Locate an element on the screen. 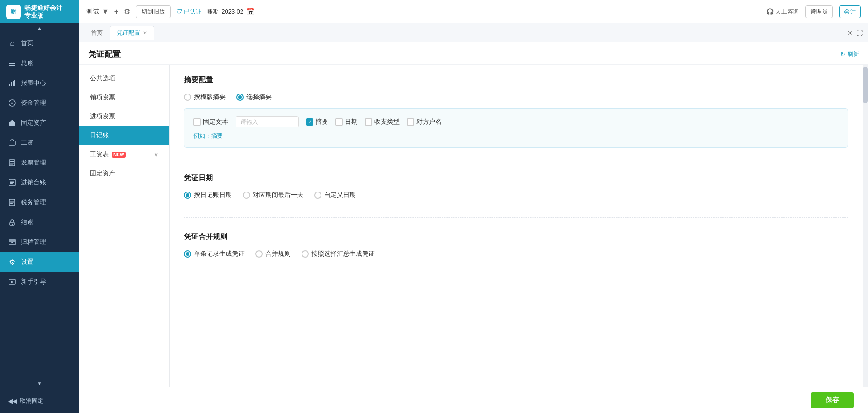  closing-icon is located at coordinates (12, 222).